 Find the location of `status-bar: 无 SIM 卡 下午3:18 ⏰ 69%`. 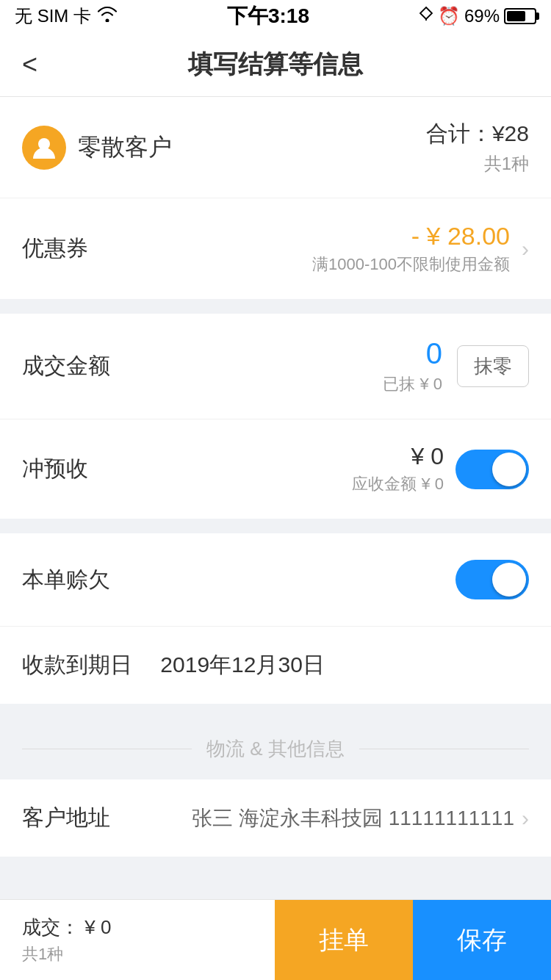

status-bar: 无 SIM 卡 下午3:18 ⏰ 69% is located at coordinates (276, 16).